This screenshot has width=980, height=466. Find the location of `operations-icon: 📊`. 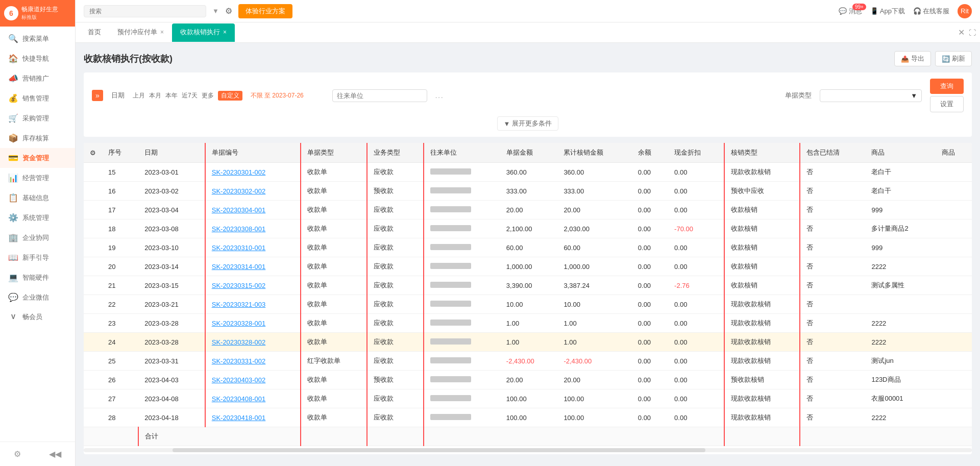

operations-icon: 📊 is located at coordinates (13, 178).